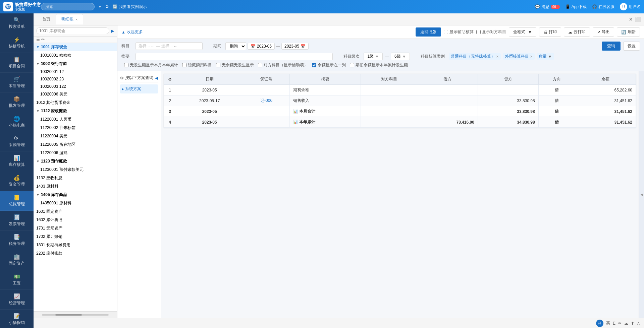 The height and width of the screenshot is (328, 644). I want to click on tree-item-1701: 1701 无形资产, so click(75, 228).